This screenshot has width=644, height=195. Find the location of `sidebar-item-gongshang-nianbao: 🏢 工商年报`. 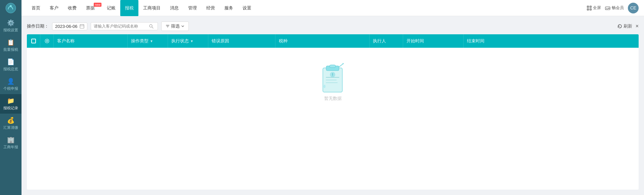

sidebar-item-gongshang-nianbao: 🏢 工商年报 is located at coordinates (11, 143).